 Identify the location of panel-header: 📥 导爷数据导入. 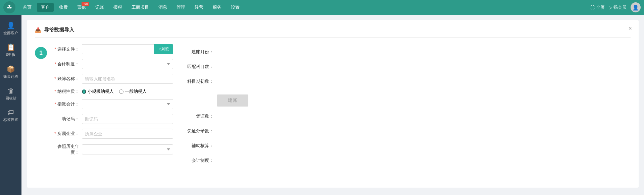
(333, 32).